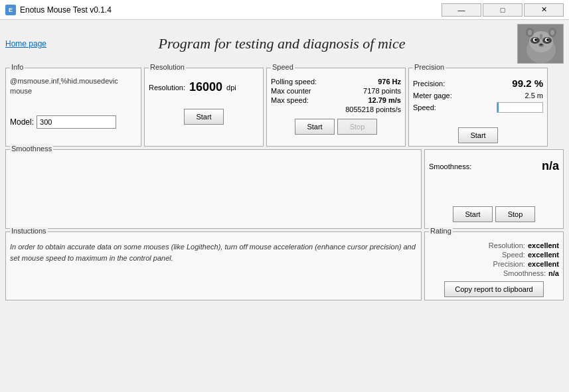  I want to click on resolution-btn-row: Start, so click(204, 117).